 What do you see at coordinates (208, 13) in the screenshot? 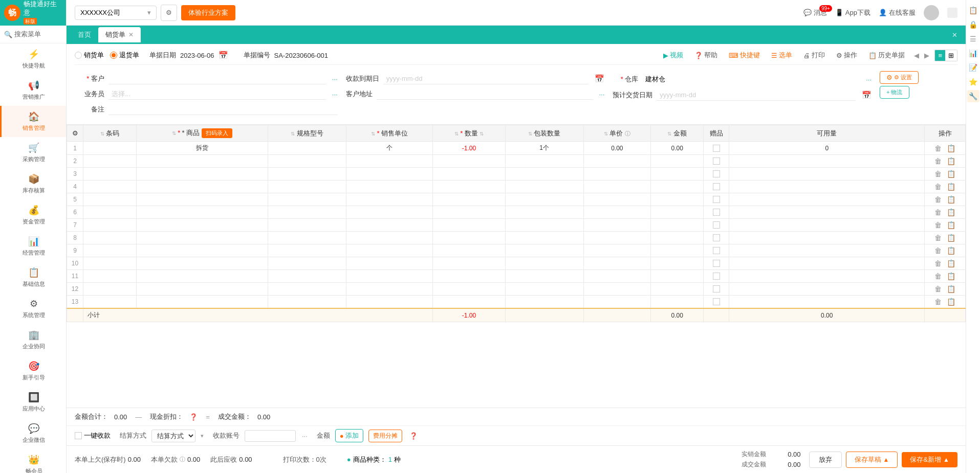
I see `trial-button: 体验行业方案` at bounding box center [208, 13].